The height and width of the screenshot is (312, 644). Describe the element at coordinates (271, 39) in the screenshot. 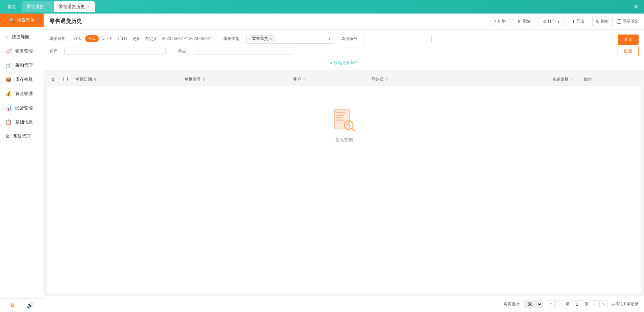

I see `doc-type-tag-close: ✕` at that location.